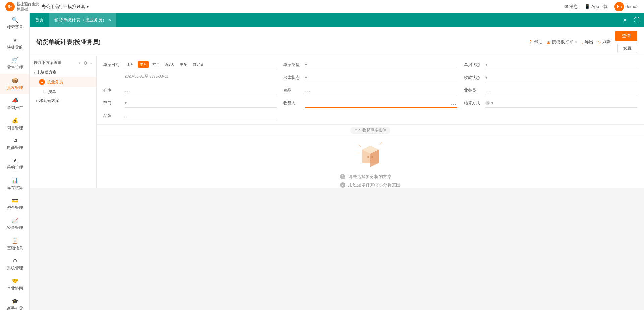 The height and width of the screenshot is (310, 644). What do you see at coordinates (627, 48) in the screenshot?
I see `settings-button: 设置` at bounding box center [627, 48].